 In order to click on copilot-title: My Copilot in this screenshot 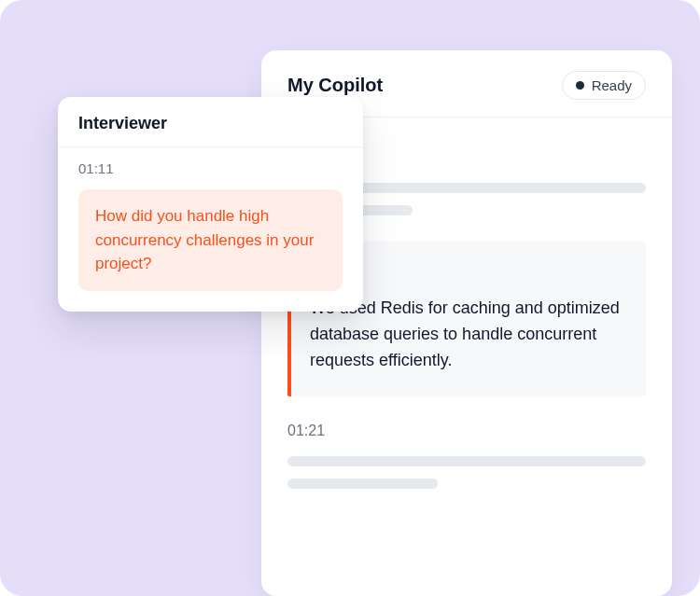, I will do `click(335, 86)`.